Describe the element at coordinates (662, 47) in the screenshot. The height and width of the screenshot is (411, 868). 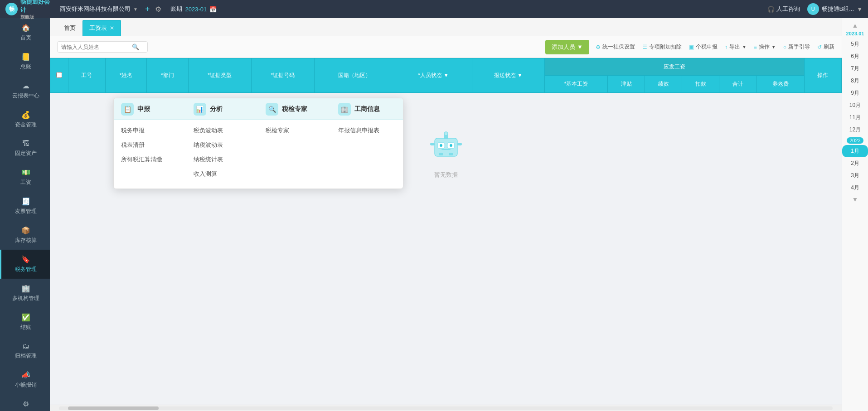
I see `special-deduction-action: ☰ 专项附加扣除` at that location.